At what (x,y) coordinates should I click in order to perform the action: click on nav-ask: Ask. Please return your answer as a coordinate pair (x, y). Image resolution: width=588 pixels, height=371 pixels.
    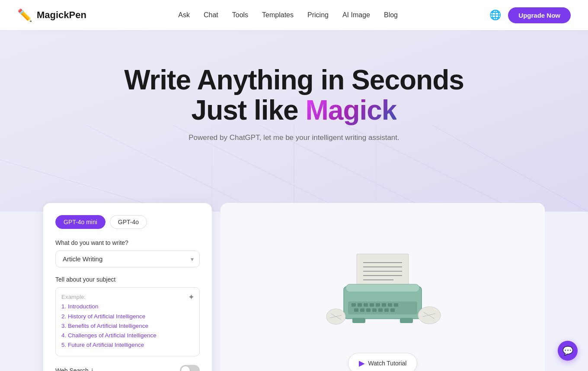
    Looking at the image, I should click on (184, 15).